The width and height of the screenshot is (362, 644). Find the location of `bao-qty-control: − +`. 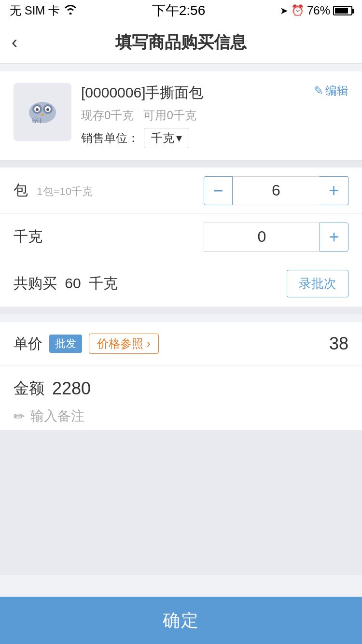

bao-qty-control: − + is located at coordinates (276, 191).